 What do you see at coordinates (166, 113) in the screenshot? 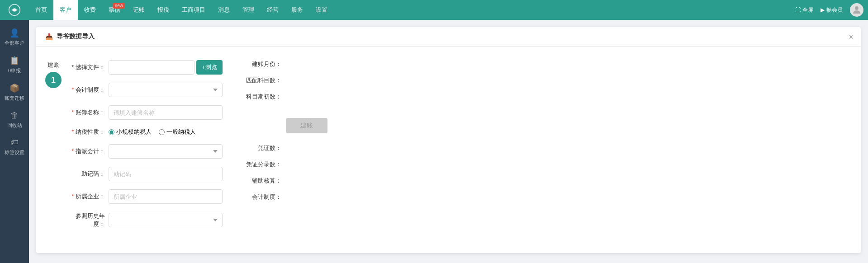
I see `ledger-name-input` at bounding box center [166, 113].